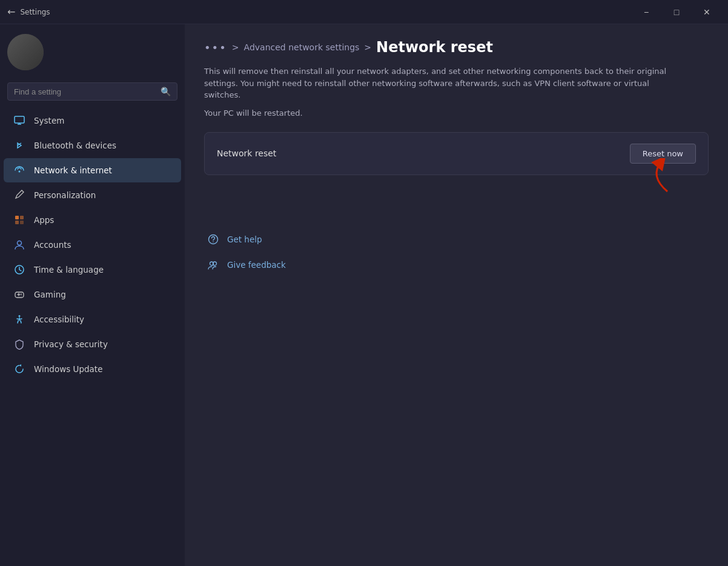 Image resolution: width=728 pixels, height=566 pixels. I want to click on privacy-icon, so click(19, 344).